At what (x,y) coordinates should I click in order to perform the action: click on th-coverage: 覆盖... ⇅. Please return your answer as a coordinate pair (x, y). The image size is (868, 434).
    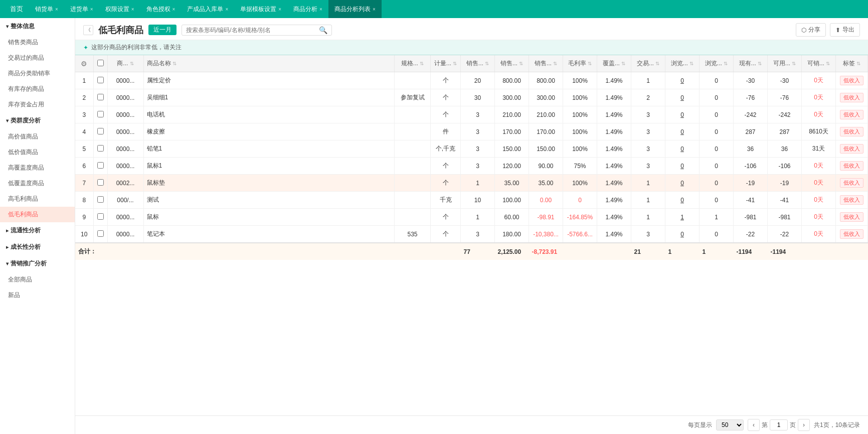
    Looking at the image, I should click on (614, 64).